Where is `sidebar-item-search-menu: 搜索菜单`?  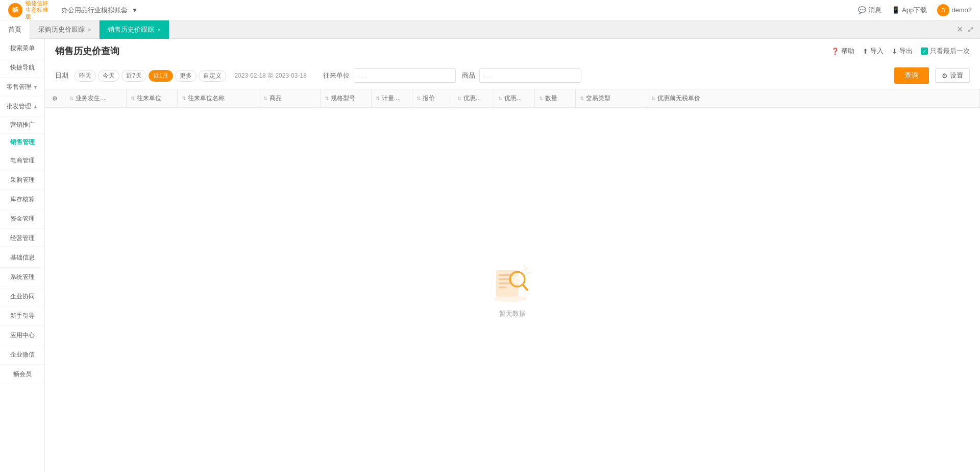
sidebar-item-search-menu: 搜索菜单 is located at coordinates (22, 49).